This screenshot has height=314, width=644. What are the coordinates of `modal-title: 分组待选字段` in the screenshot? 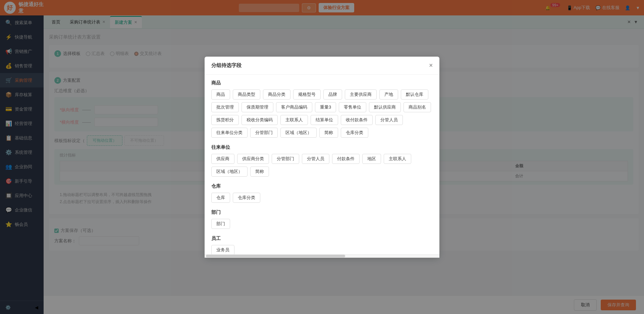 It's located at (226, 66).